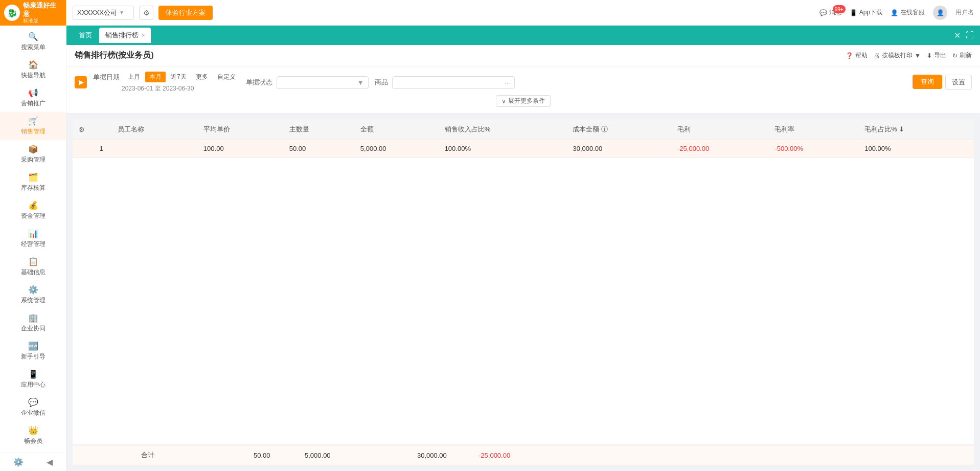 Image resolution: width=980 pixels, height=471 pixels. Describe the element at coordinates (929, 56) in the screenshot. I see `export-icon: ⬇` at that location.